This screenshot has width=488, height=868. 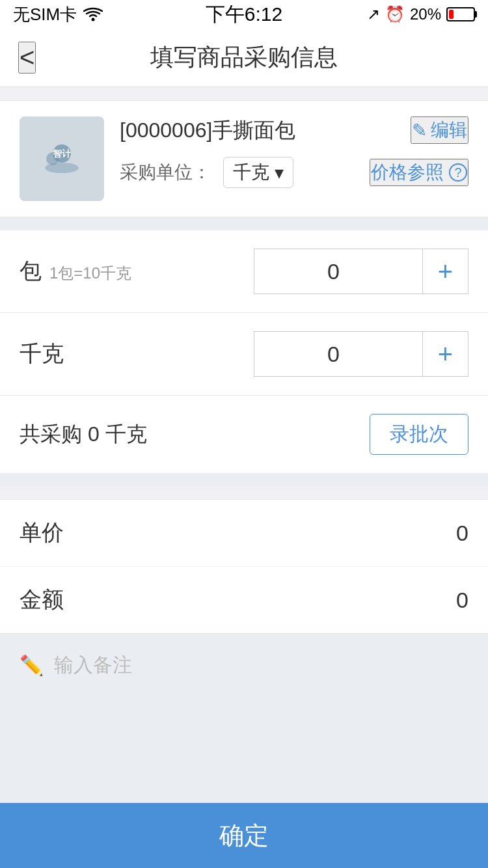 I want to click on kg-input-right: +, so click(x=361, y=354).